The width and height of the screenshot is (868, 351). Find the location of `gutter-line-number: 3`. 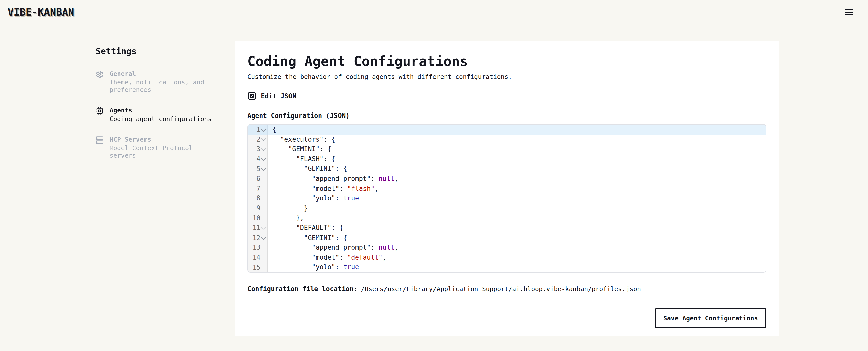

gutter-line-number: 3 is located at coordinates (258, 149).